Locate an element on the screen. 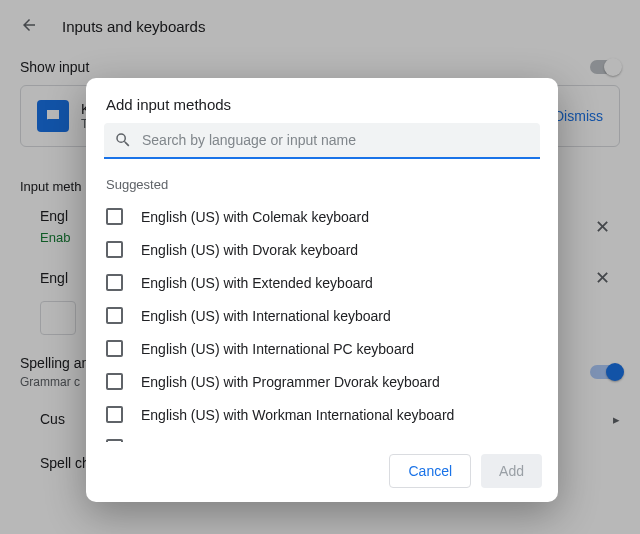  input-method-option: English (US) with Workman keyboard is located at coordinates (322, 436).